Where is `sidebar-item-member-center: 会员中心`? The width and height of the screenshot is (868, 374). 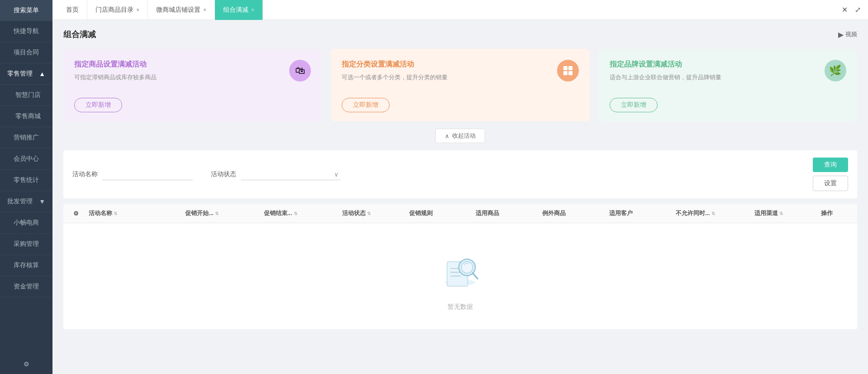
sidebar-item-member-center: 会员中心 is located at coordinates (26, 159).